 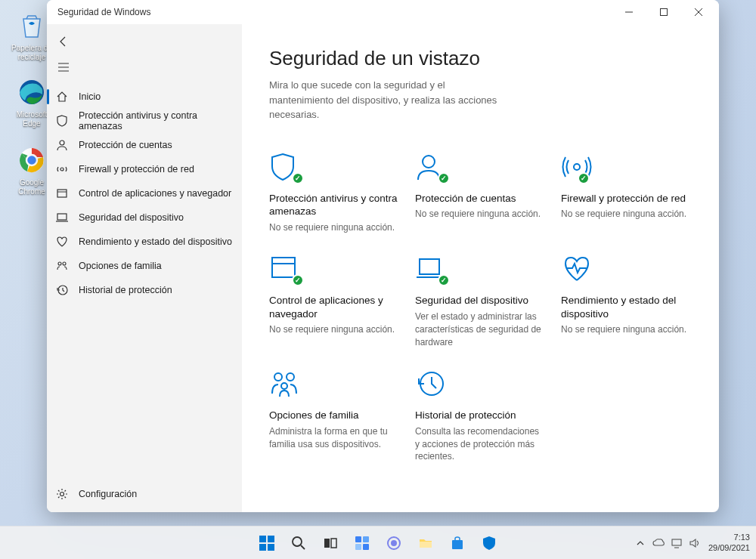 What do you see at coordinates (658, 543) in the screenshot?
I see `onedrive-icon` at bounding box center [658, 543].